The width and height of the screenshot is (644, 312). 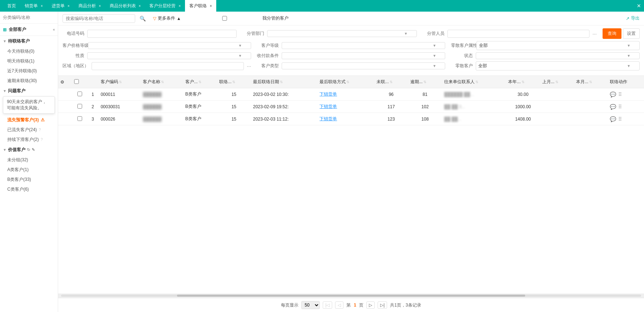 What do you see at coordinates (162, 34) in the screenshot?
I see `phone-input` at bounding box center [162, 34].